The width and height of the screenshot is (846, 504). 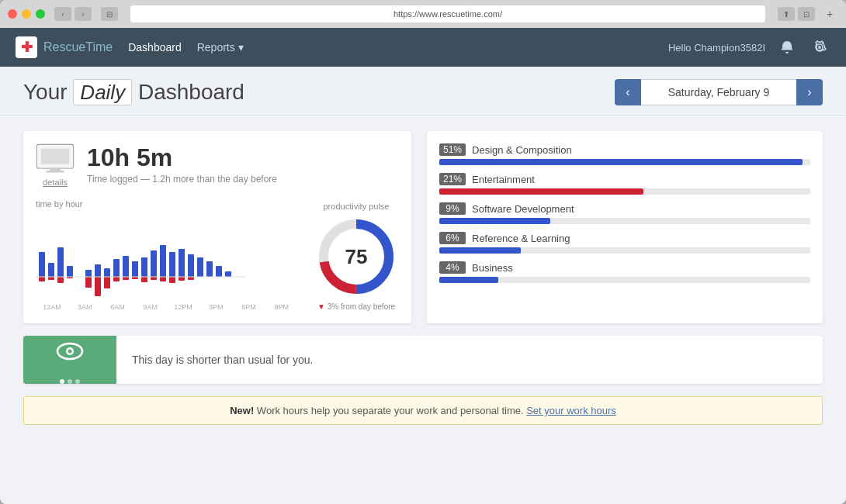 I want to click on category-header: 51% Design & Composition, so click(x=625, y=150).